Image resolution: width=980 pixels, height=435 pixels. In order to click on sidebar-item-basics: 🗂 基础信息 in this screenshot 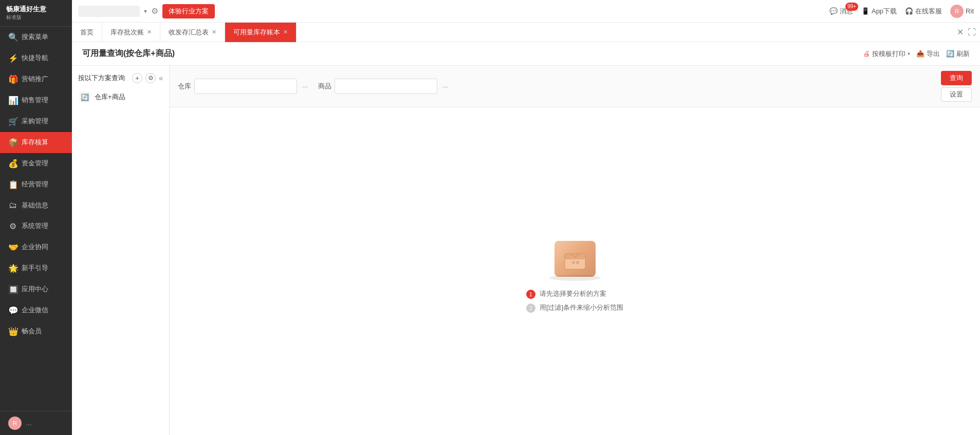, I will do `click(36, 205)`.